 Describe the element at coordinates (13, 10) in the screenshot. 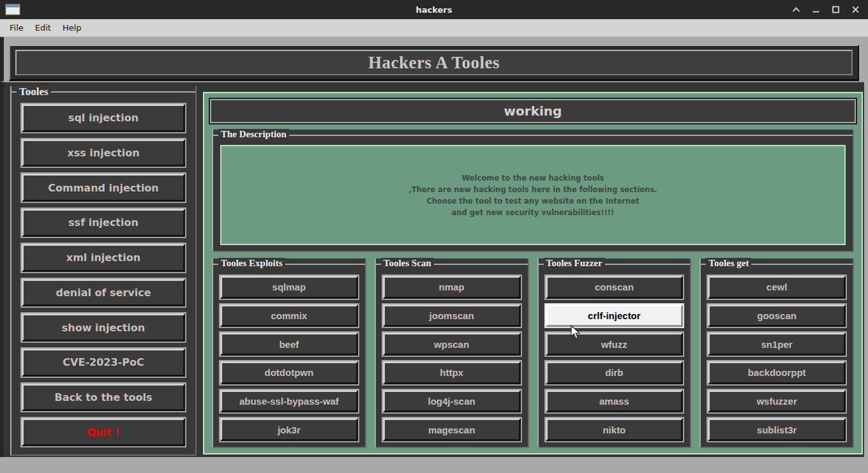

I see `window-icon` at that location.